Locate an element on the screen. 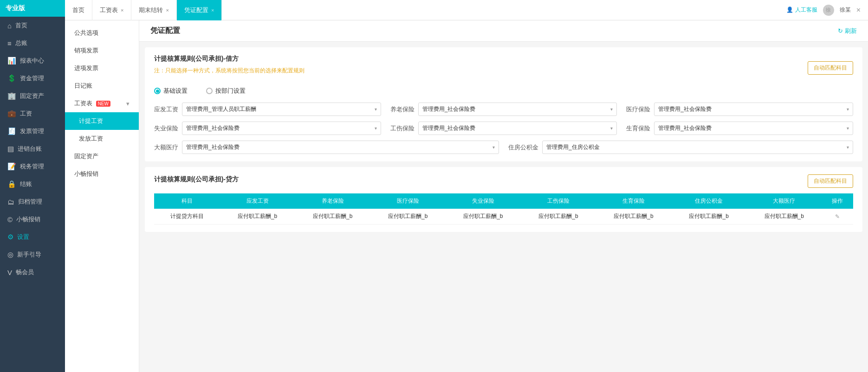 Image resolution: width=868 pixels, height=372 pixels. sidebar-item-label: 资金管理 is located at coordinates (32, 78).